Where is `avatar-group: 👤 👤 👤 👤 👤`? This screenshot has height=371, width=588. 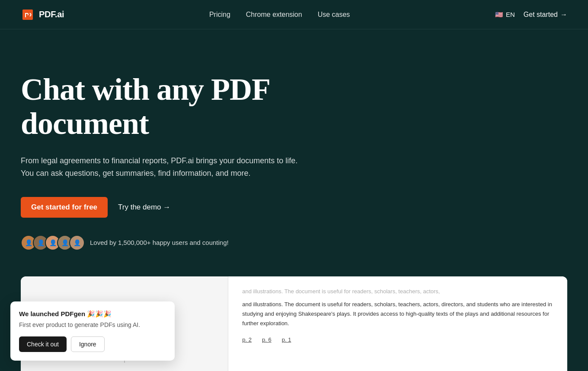 avatar-group: 👤 👤 👤 👤 👤 is located at coordinates (53, 243).